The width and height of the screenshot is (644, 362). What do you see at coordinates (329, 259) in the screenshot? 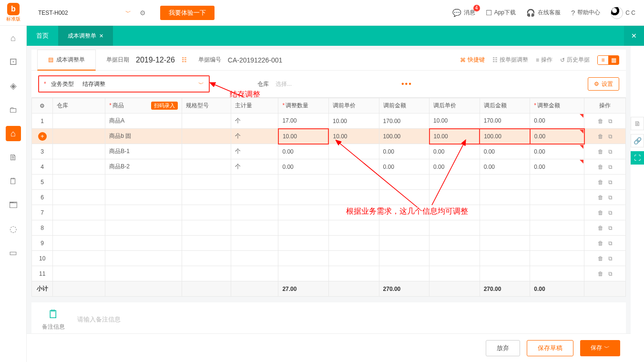
I see `table-row: 10🗑⧉` at bounding box center [329, 259].